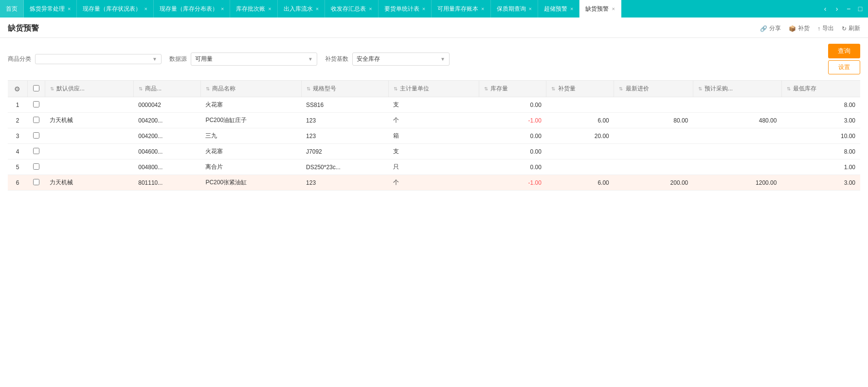  What do you see at coordinates (580, 136) in the screenshot?
I see `td-replenish-3: 20.00` at bounding box center [580, 136].